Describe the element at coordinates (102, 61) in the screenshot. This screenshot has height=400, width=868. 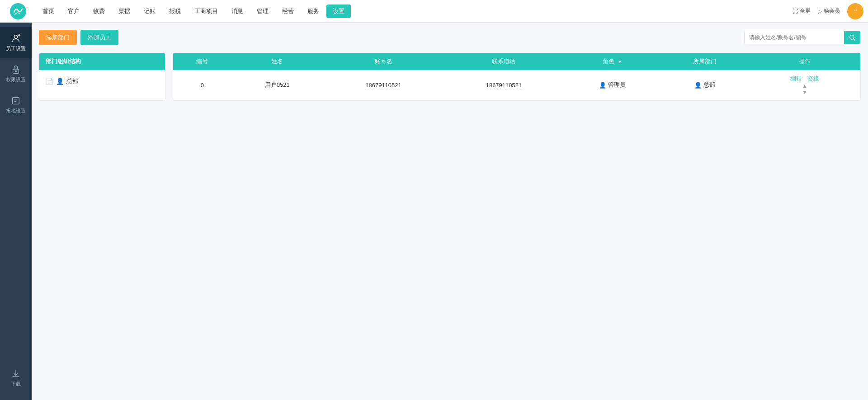
I see `dept-tree-header: 部门组织结构` at that location.